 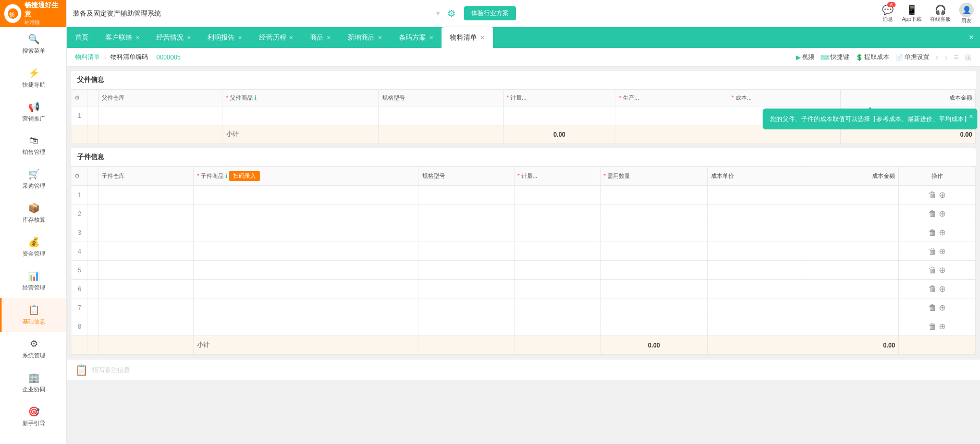 I want to click on delete-btn-7: 🗑, so click(x=933, y=308).